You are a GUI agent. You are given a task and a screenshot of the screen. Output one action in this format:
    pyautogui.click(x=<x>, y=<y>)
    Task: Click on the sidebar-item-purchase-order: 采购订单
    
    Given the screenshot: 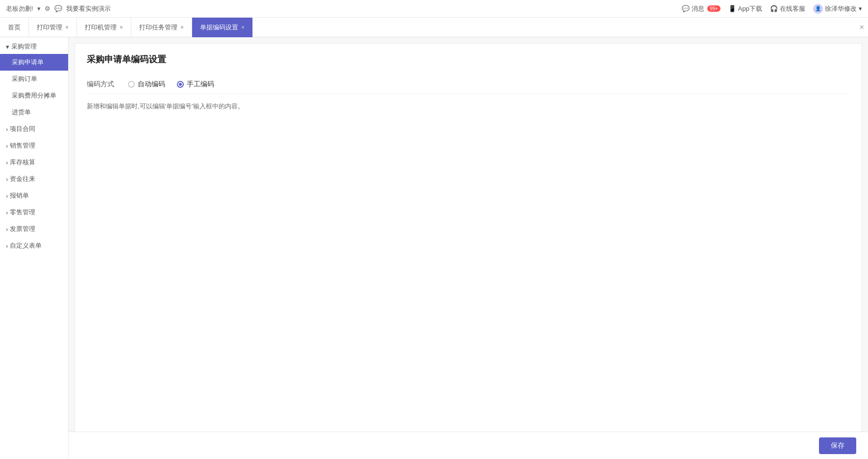 What is the action you would take?
    pyautogui.click(x=34, y=79)
    